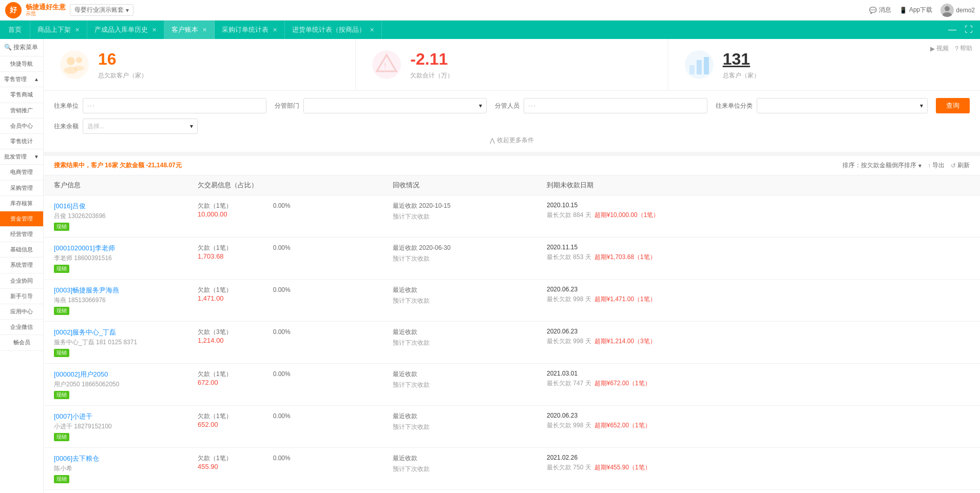 This screenshot has height=493, width=980. What do you see at coordinates (822, 106) in the screenshot?
I see `filter-unit-type: 往来单位分类 ▾` at bounding box center [822, 106].